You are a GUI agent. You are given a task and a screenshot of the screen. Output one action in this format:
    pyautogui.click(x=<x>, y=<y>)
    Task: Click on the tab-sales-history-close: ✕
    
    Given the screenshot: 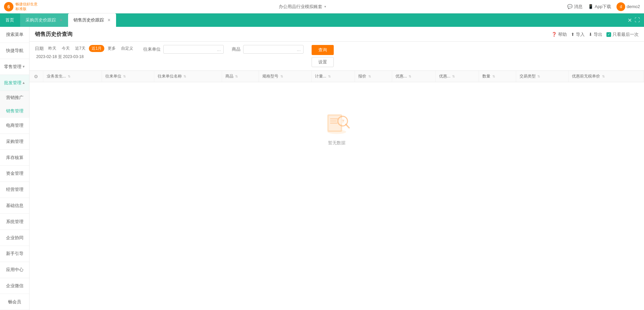 What is the action you would take?
    pyautogui.click(x=109, y=20)
    